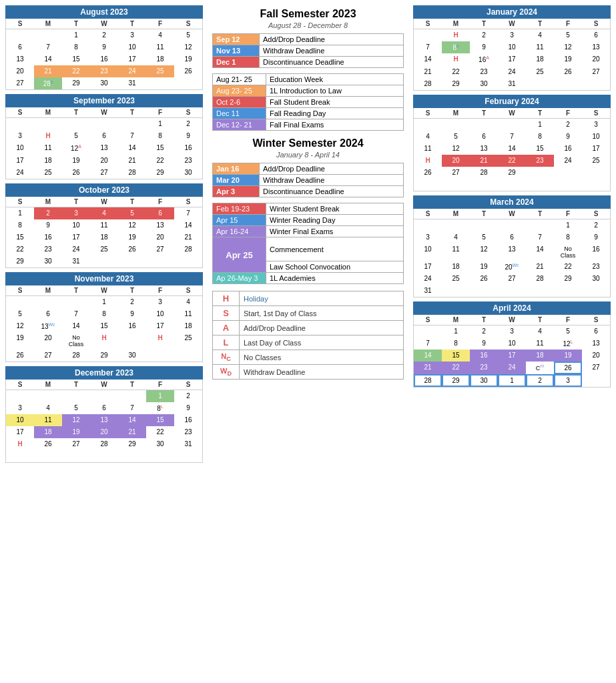 This screenshot has height=683, width=616. What do you see at coordinates (160, 47) in the screenshot?
I see `aug-11: 11` at bounding box center [160, 47].